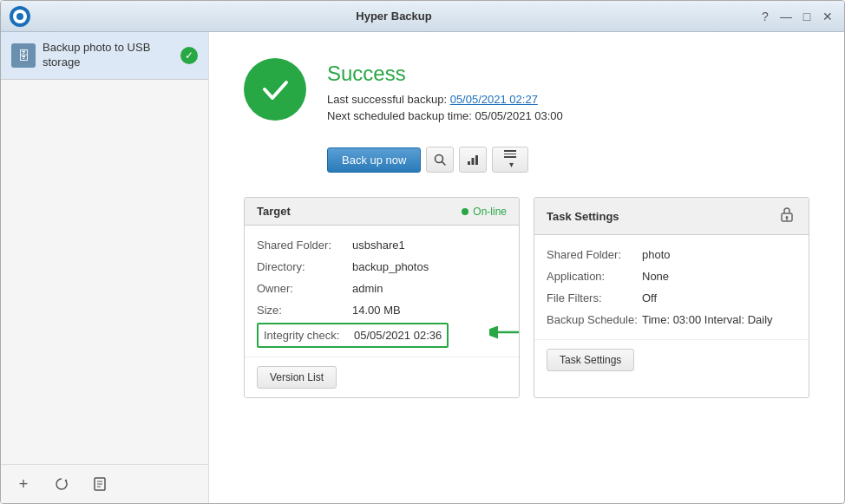 The height and width of the screenshot is (504, 845). I want to click on minimize-button: —, so click(786, 16).